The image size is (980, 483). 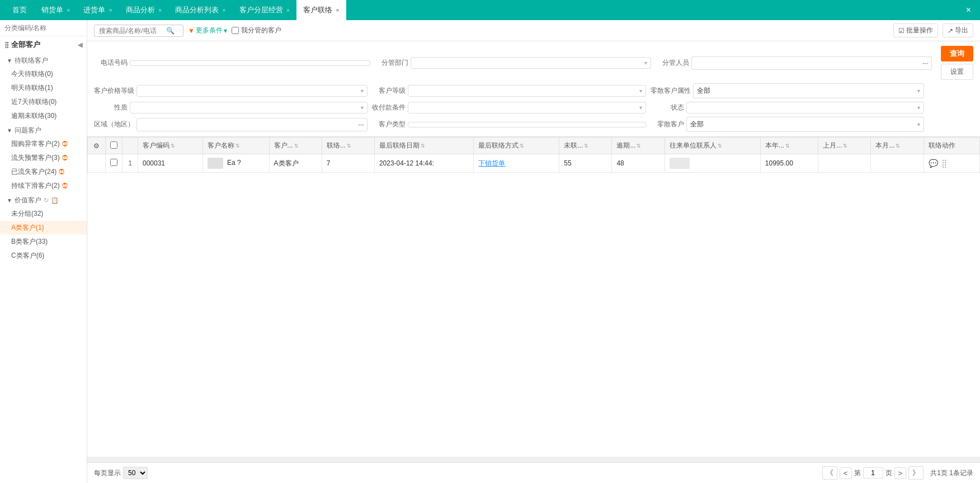 I want to click on payment-select: ▾, so click(x=527, y=107).